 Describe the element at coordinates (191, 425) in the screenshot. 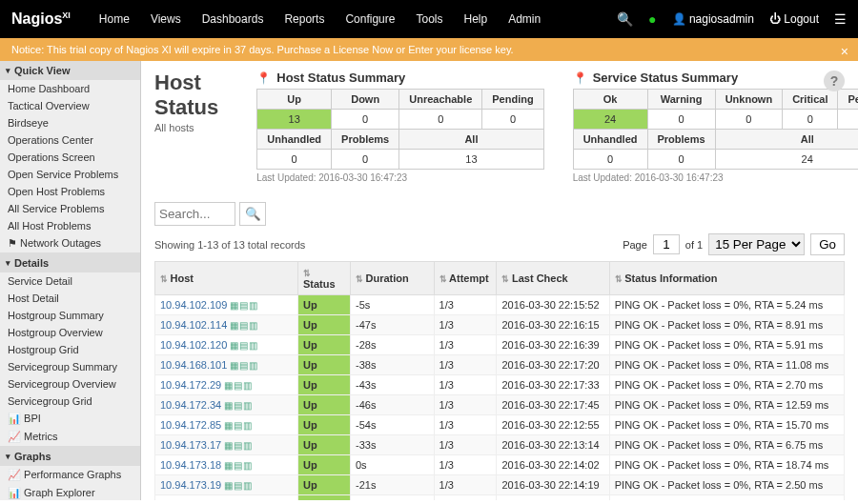

I see `host-link: 10.94.172.85` at that location.